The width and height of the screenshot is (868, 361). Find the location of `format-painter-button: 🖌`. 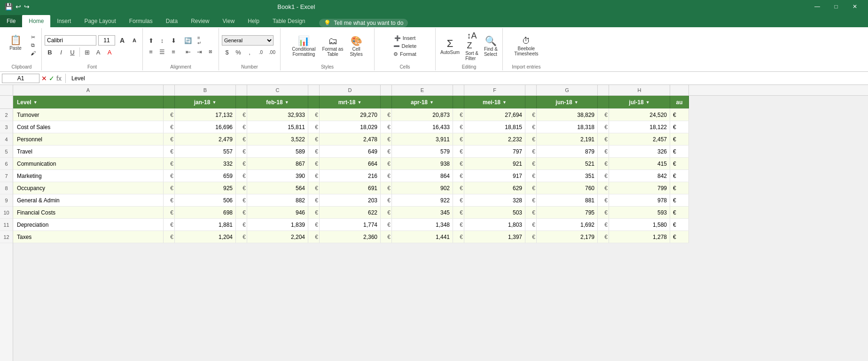

format-painter-button: 🖌 is located at coordinates (33, 53).